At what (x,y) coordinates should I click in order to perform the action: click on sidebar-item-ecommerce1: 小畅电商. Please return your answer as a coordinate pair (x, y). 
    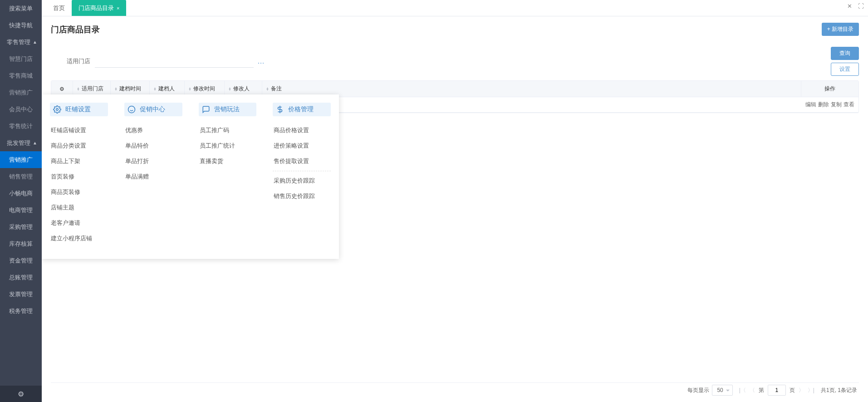
    Looking at the image, I should click on (21, 194).